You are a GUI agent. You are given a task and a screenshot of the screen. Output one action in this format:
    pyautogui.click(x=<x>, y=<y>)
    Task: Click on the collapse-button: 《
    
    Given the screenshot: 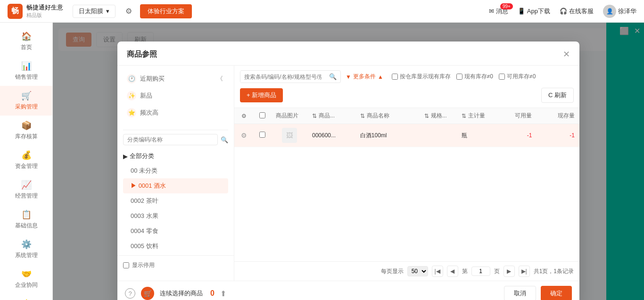 What is the action you would take?
    pyautogui.click(x=220, y=79)
    